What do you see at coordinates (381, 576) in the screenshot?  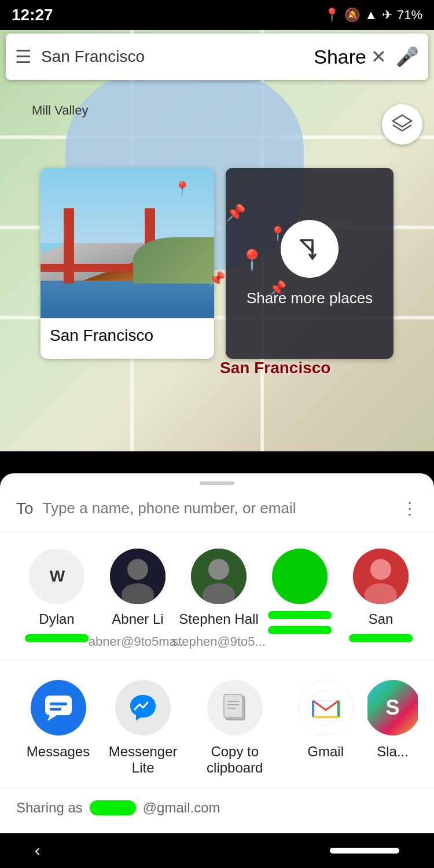 I see `san-avatar-image` at bounding box center [381, 576].